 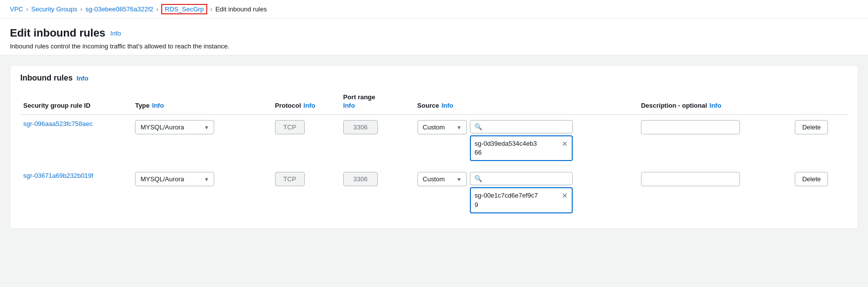 What do you see at coordinates (442, 179) in the screenshot?
I see `source-select-wrapper-2: Custom ▼` at bounding box center [442, 179].